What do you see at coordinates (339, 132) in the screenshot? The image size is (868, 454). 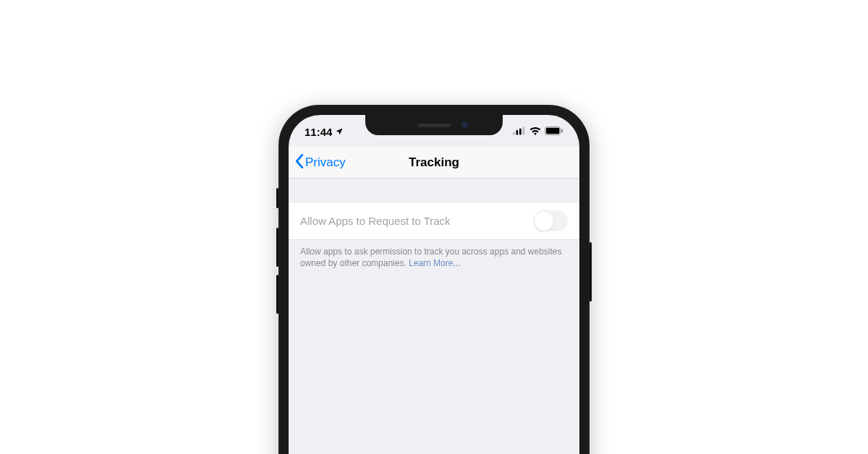 I see `location-icon` at bounding box center [339, 132].